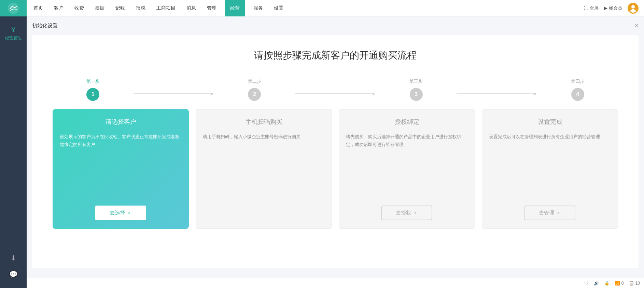 Image resolution: width=644 pixels, height=288 pixels. I want to click on network-status: 📶 0, so click(619, 283).